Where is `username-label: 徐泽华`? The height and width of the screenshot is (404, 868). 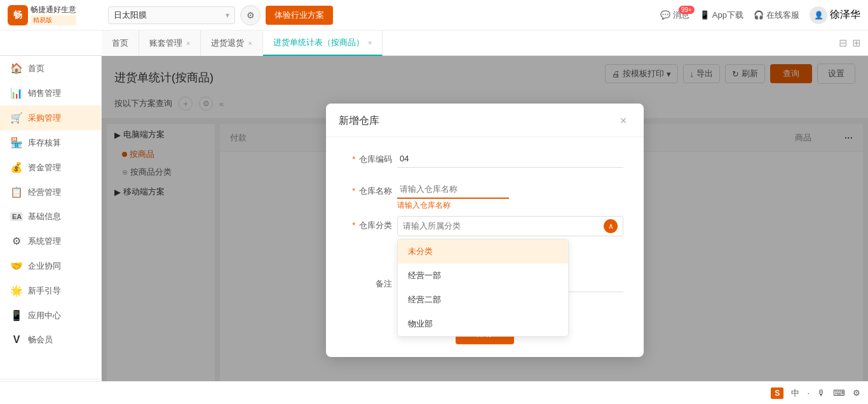
username-label: 徐泽华 is located at coordinates (845, 15).